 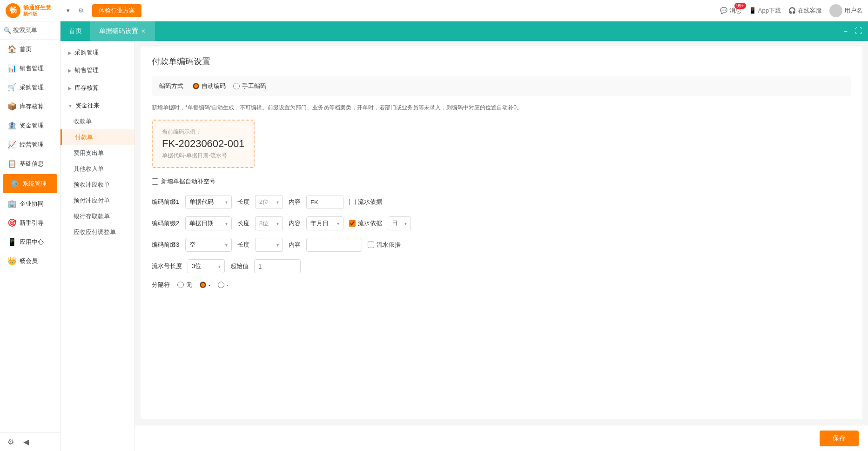 I want to click on app-download-item: 📱 App下载, so click(x=765, y=11).